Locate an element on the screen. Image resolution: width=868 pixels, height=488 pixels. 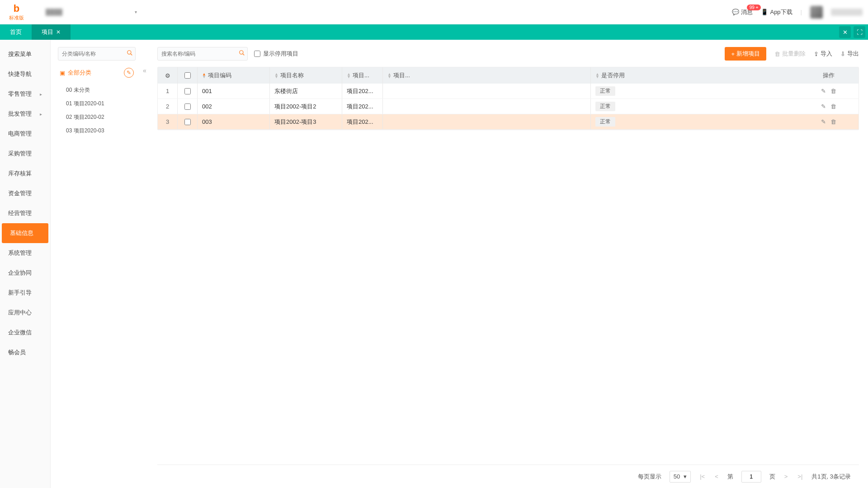
table-row: 1001东楼街店项目202...正常✎🗑 is located at coordinates (508, 91).